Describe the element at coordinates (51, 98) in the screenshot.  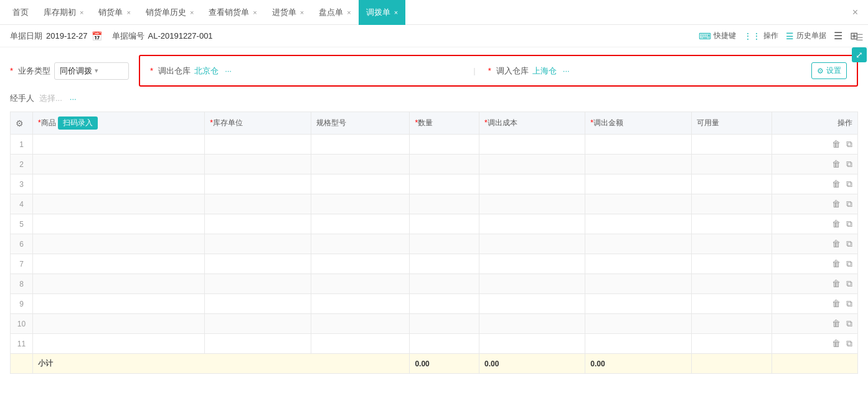
I see `person-select: 选择...` at that location.